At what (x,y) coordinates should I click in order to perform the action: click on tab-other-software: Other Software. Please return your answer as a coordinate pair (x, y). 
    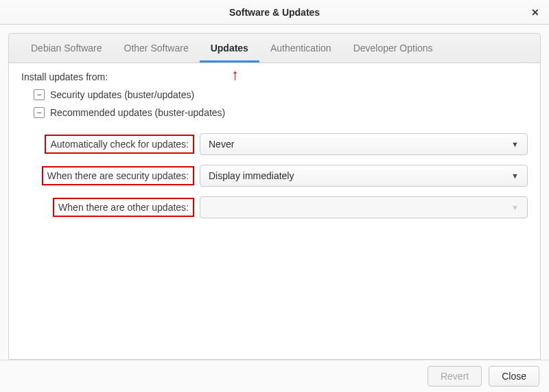
    Looking at the image, I should click on (156, 48).